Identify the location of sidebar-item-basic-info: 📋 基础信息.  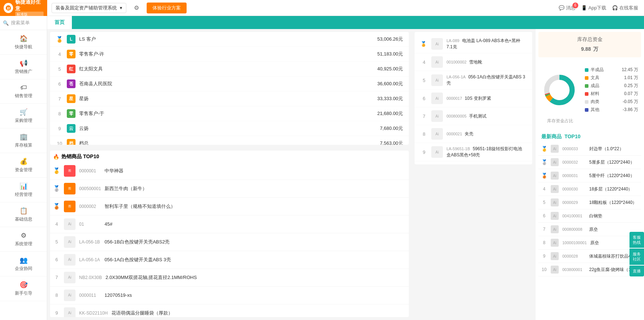
(23, 215).